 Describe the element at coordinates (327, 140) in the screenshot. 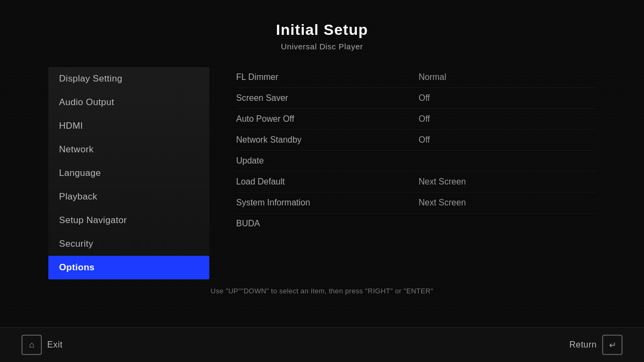

I see `setting-label: Network Standby` at that location.